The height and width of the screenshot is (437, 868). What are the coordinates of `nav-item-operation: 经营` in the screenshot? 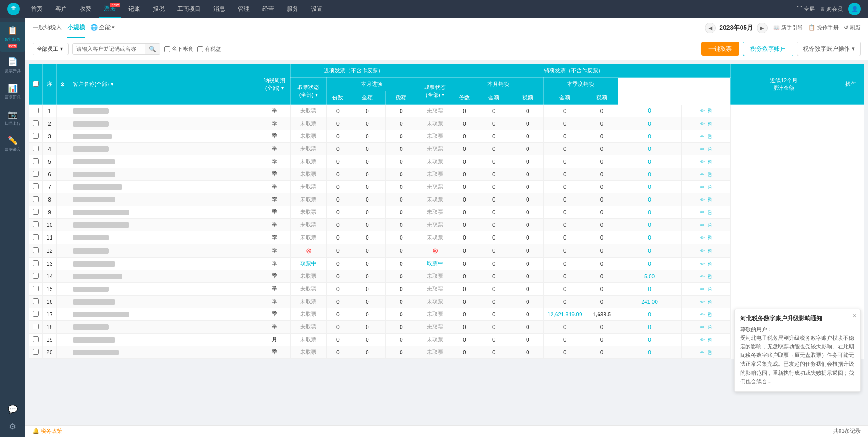 It's located at (268, 9).